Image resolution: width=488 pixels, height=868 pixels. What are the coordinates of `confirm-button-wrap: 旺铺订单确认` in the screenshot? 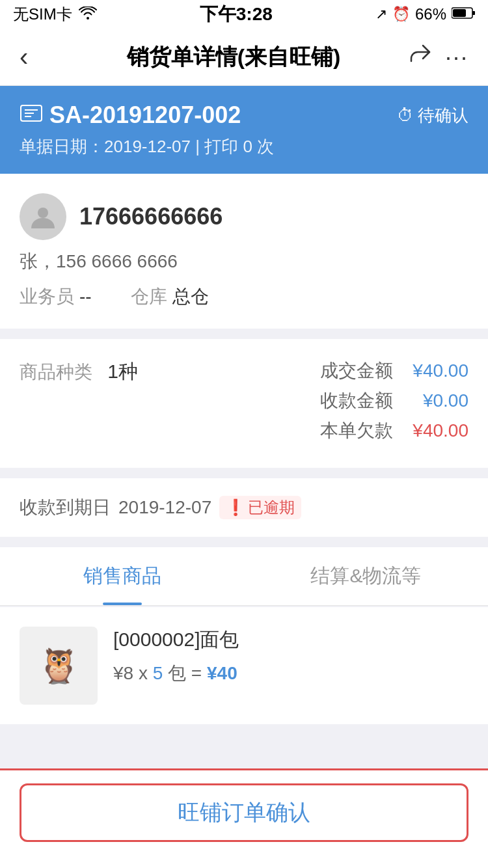 It's located at (244, 819).